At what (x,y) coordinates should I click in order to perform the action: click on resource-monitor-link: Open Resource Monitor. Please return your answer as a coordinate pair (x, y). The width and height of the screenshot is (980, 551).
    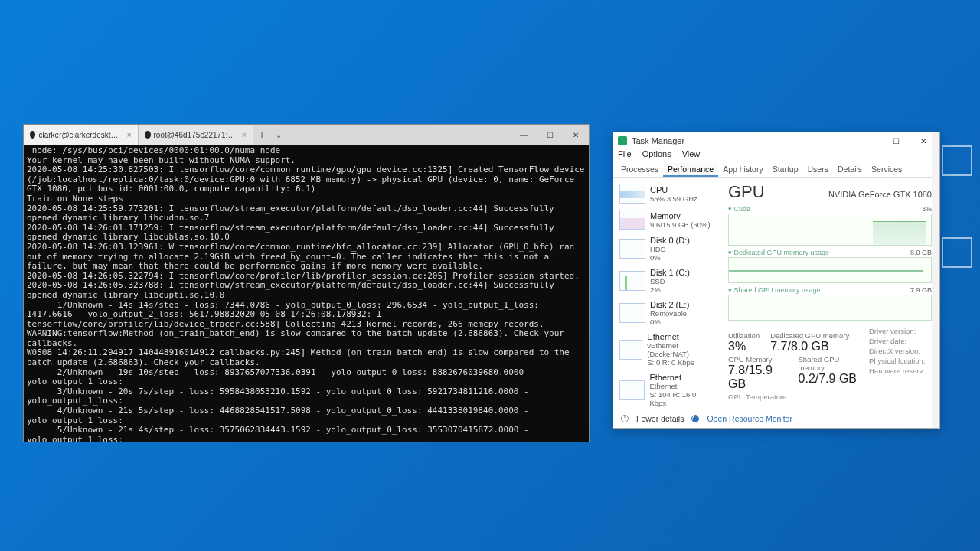
    Looking at the image, I should click on (749, 419).